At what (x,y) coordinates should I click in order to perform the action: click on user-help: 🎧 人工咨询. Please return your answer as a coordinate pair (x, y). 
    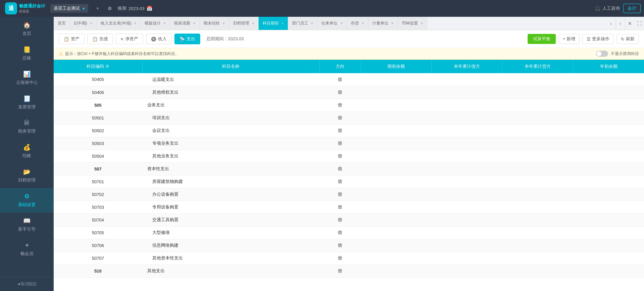
    Looking at the image, I should click on (607, 8).